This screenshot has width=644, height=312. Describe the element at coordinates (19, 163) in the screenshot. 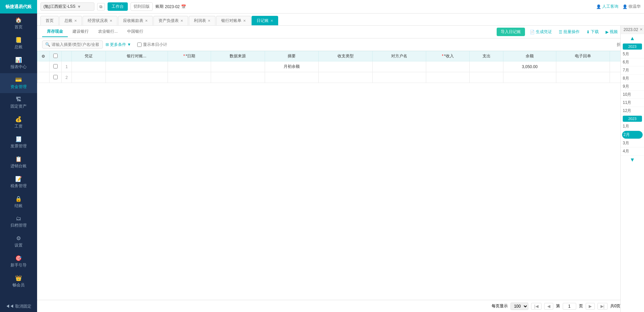

I see `sidebar-item-sales-ledger: 📋 进销台账` at that location.